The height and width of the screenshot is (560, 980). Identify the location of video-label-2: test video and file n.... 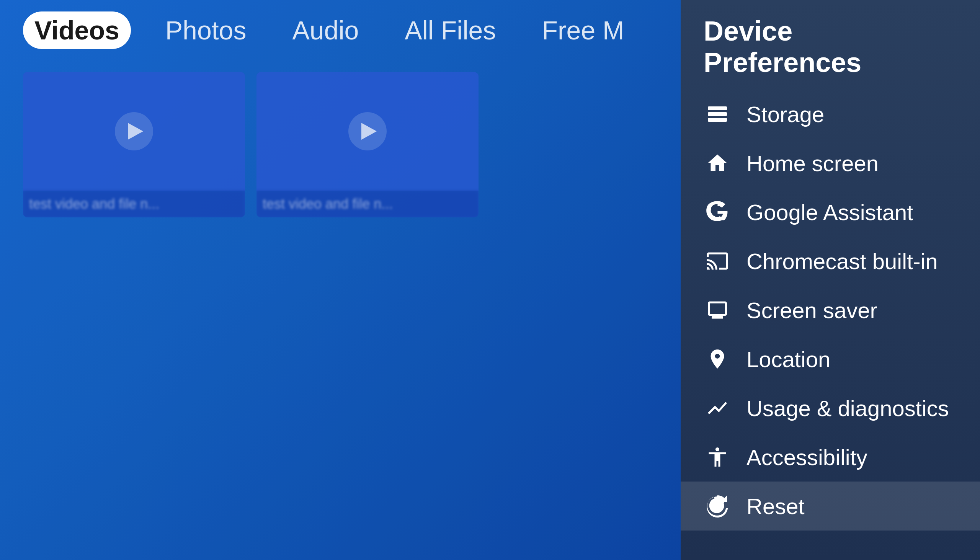
(368, 204).